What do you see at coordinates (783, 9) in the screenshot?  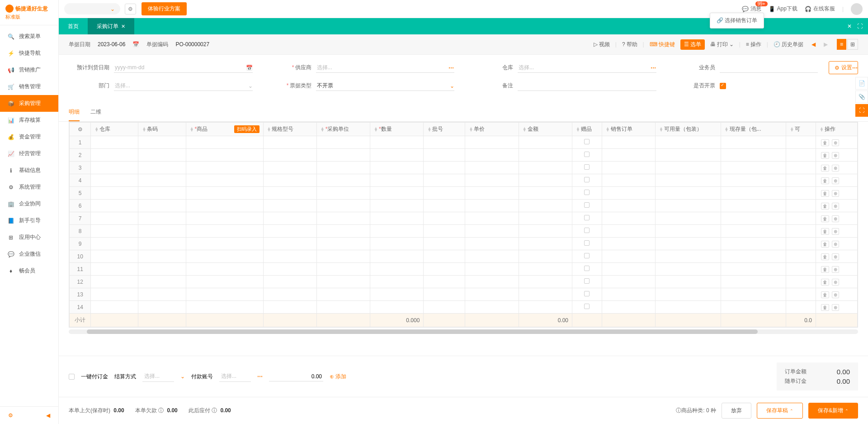 I see `app-download-link: 📱 App下载` at bounding box center [783, 9].